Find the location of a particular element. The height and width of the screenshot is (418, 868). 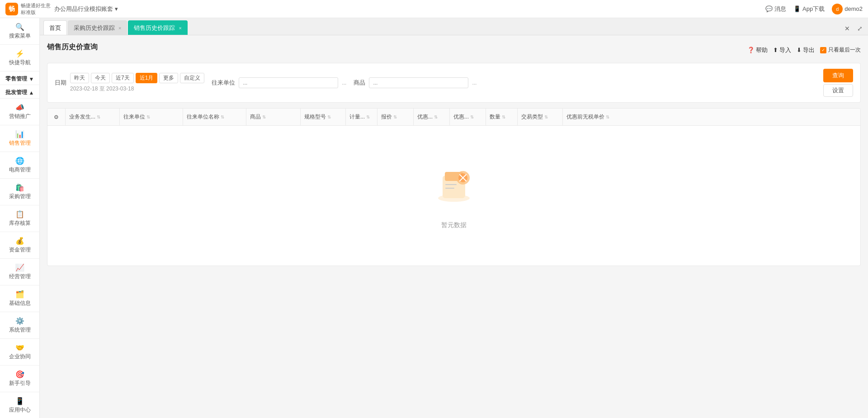

date-filters: 昨天 今天 近7天 近1月 更多 自定义 is located at coordinates (137, 78).